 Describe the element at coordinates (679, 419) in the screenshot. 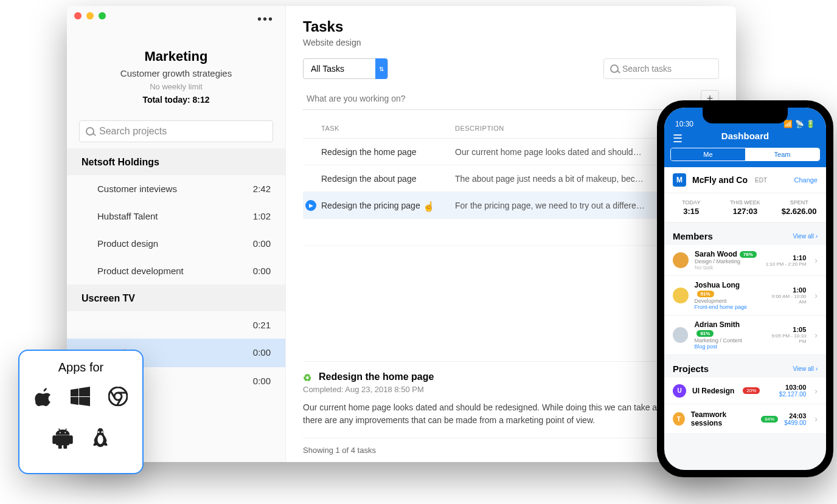

I see `project-dot: T` at that location.